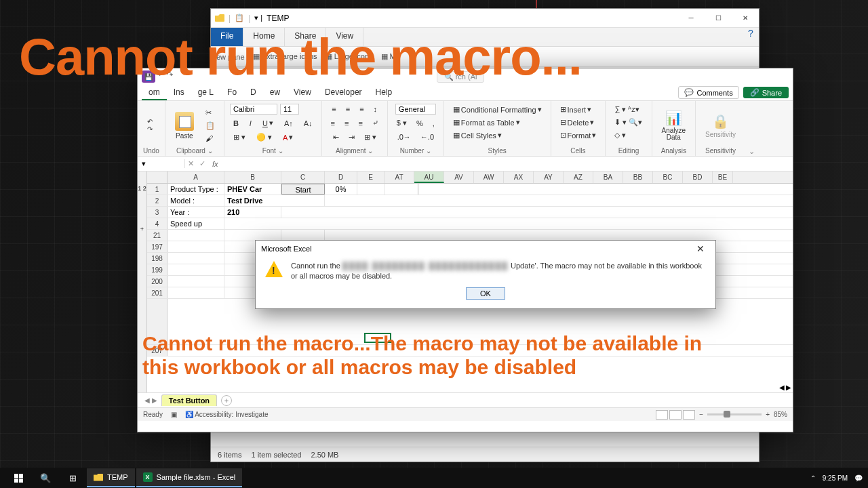  I want to click on cut-button: ✂, so click(210, 113).